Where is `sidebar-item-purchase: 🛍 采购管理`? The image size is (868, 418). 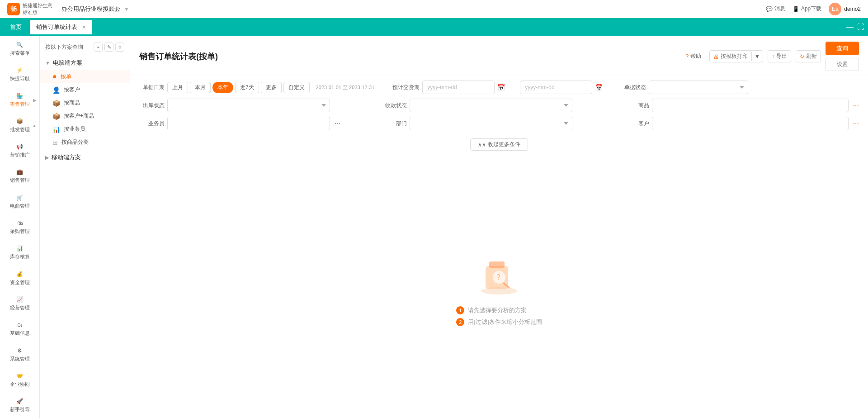
sidebar-item-purchase: 🛍 采购管理 is located at coordinates (20, 227).